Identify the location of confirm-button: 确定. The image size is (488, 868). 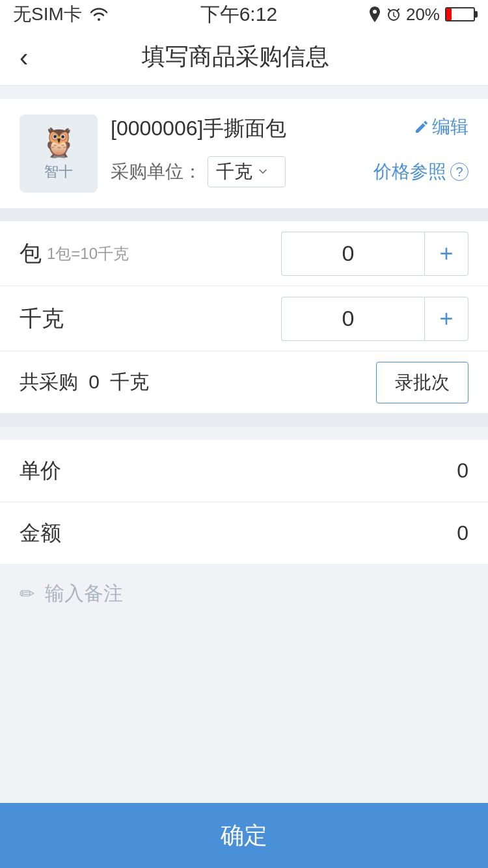
(244, 835).